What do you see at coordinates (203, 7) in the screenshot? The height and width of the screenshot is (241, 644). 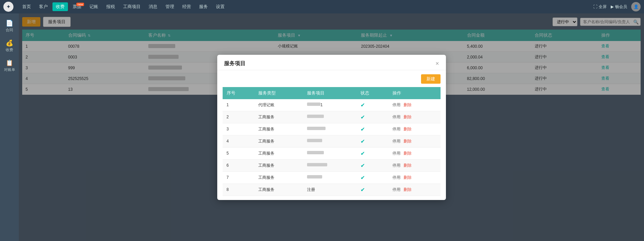 I see `nav-item-service: 服务` at bounding box center [203, 7].